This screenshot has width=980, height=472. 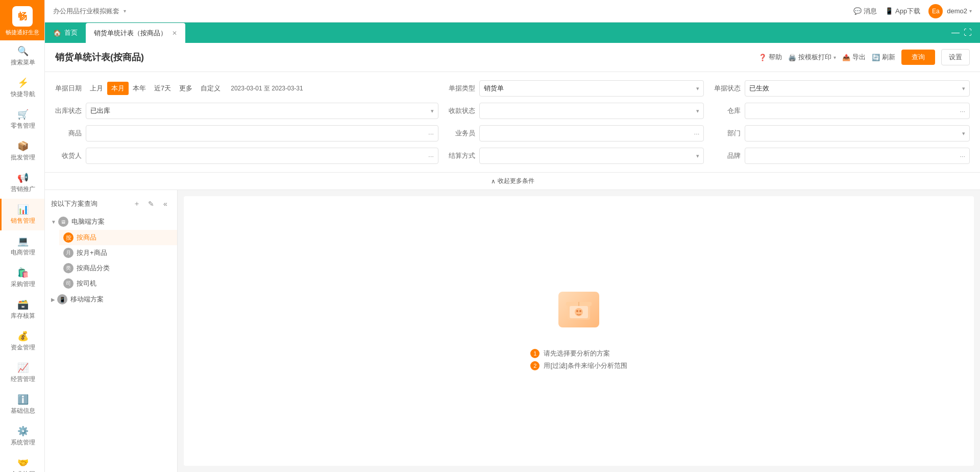 What do you see at coordinates (111, 222) in the screenshot?
I see `tree-desktop-group: ▼ 🖥 电脑端方案` at bounding box center [111, 222].